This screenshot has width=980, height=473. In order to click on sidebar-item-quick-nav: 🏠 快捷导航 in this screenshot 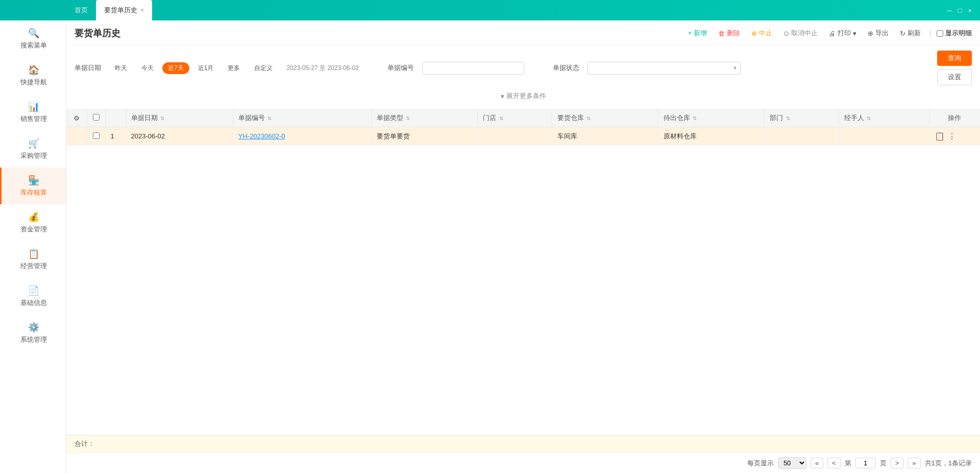, I will do `click(33, 76)`.